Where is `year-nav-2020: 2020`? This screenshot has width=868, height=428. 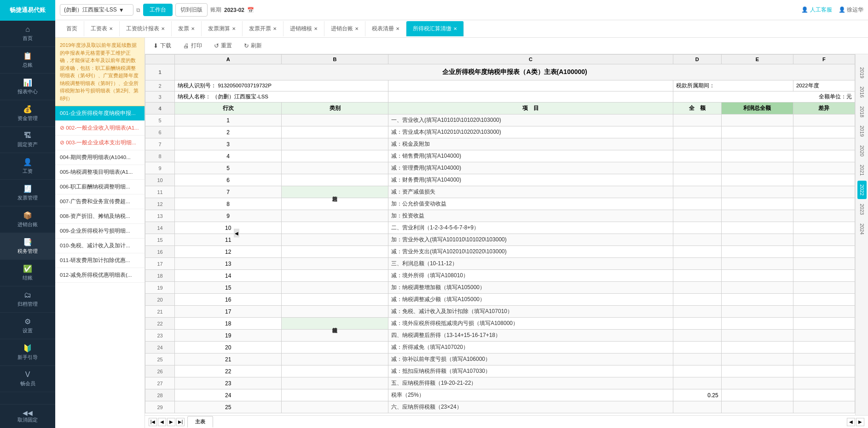 year-nav-2020: 2020 is located at coordinates (862, 151).